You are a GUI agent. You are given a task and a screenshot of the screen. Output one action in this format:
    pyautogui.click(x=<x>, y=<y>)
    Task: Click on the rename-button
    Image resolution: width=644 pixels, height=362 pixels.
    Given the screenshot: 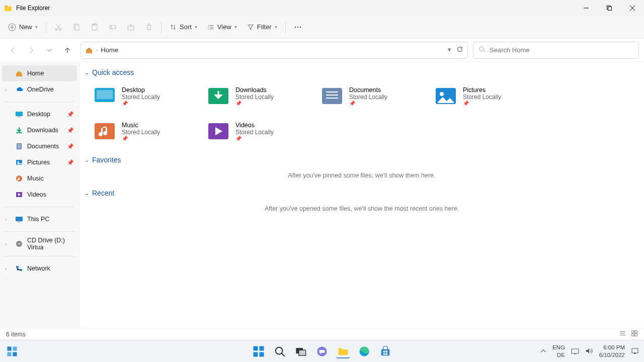 What is the action you would take?
    pyautogui.click(x=113, y=27)
    